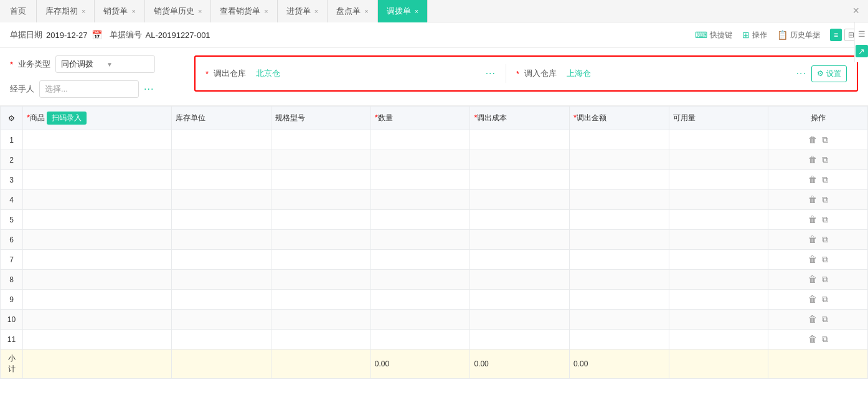 Image resolution: width=868 pixels, height=395 pixels. Describe the element at coordinates (491, 74) in the screenshot. I see `out-warehouse-more-btn: ···` at that location.